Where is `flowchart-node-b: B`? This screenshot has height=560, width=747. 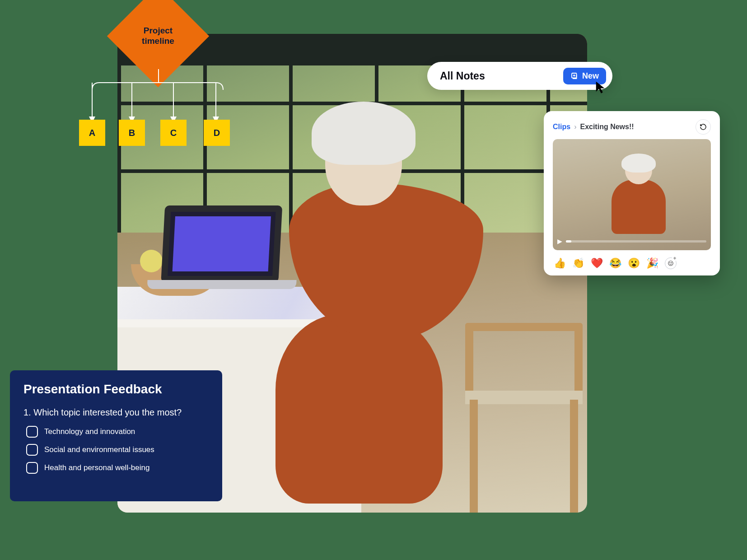
flowchart-node-b: B is located at coordinates (132, 133).